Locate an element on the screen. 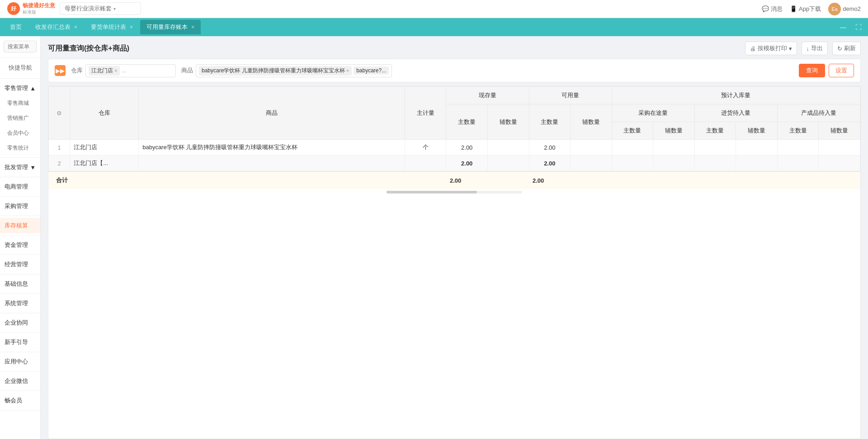  sidebar-section-member: 畅会员 is located at coordinates (20, 401).